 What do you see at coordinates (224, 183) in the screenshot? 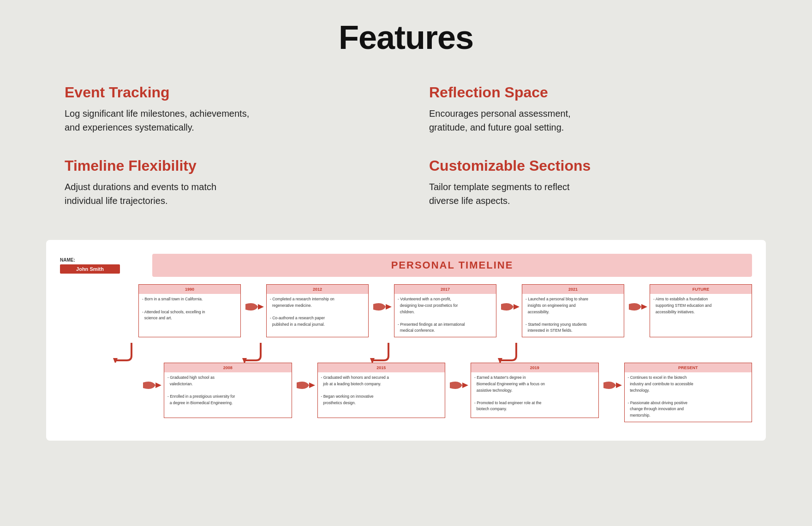
I see `feature-timeline-flexibility: Timeline Flexibility Adjust durations an…` at bounding box center [224, 183].